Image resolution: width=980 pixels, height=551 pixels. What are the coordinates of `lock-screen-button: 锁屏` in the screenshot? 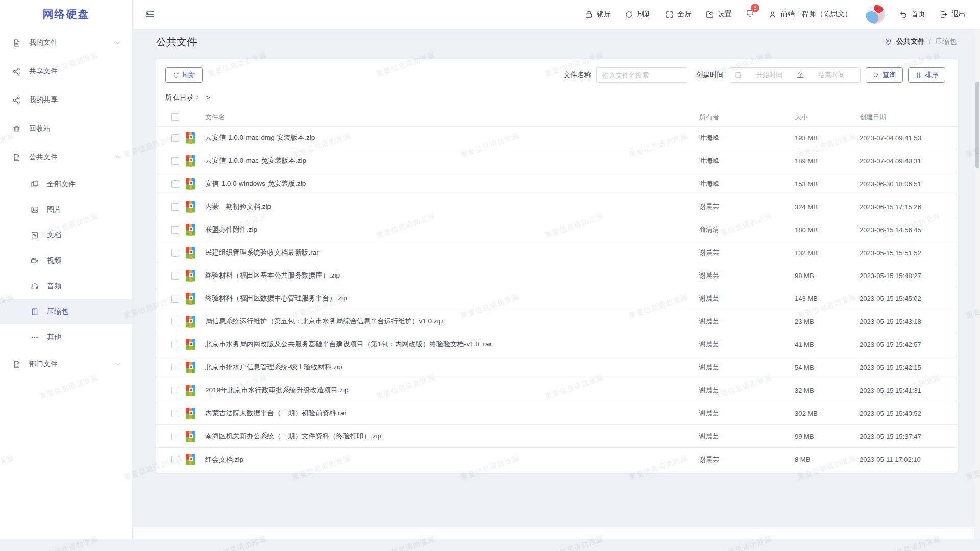 It's located at (598, 14).